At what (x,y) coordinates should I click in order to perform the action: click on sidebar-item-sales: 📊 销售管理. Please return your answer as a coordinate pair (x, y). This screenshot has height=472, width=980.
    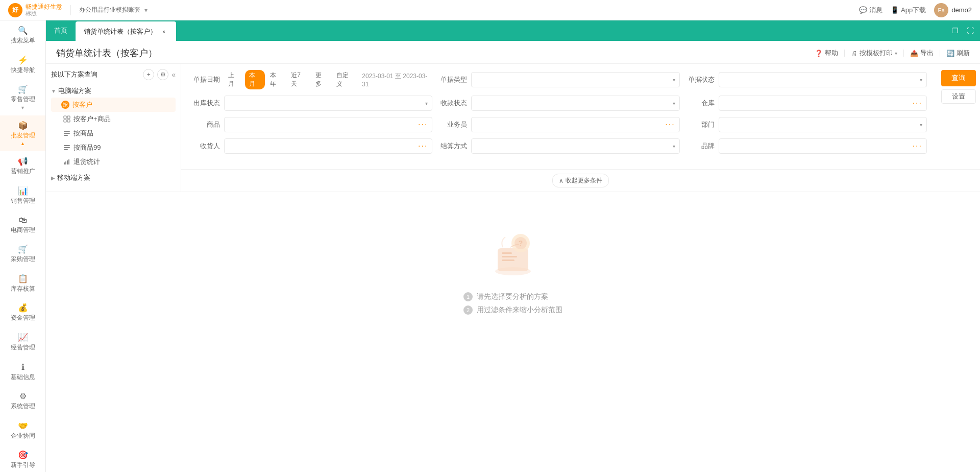
    Looking at the image, I should click on (22, 196).